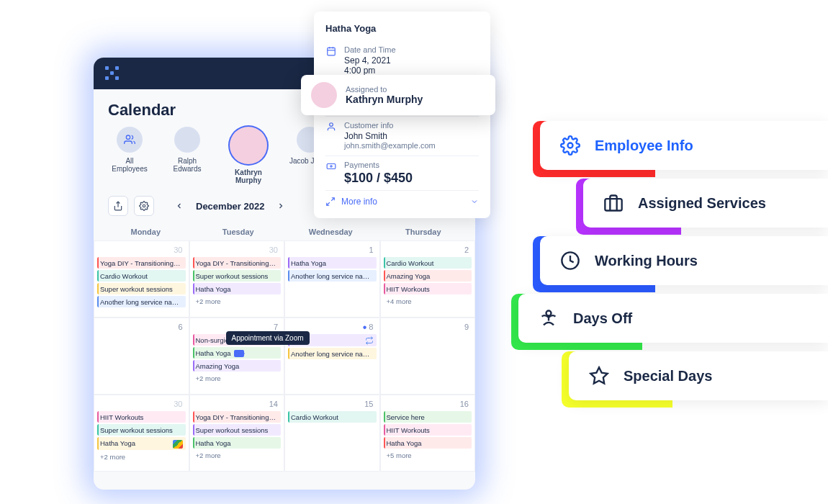  I want to click on calendar-event: Service here, so click(428, 417).